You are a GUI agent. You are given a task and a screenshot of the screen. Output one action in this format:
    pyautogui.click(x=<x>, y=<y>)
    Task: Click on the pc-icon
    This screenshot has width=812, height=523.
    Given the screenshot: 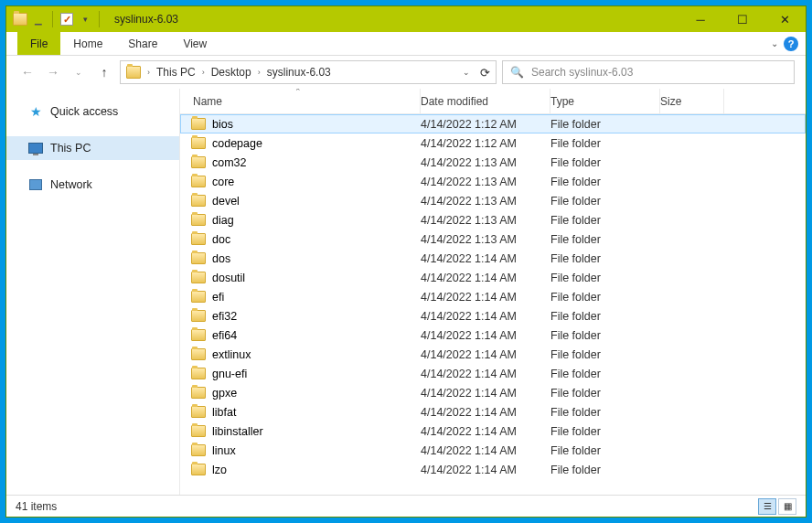 What is the action you would take?
    pyautogui.click(x=36, y=148)
    